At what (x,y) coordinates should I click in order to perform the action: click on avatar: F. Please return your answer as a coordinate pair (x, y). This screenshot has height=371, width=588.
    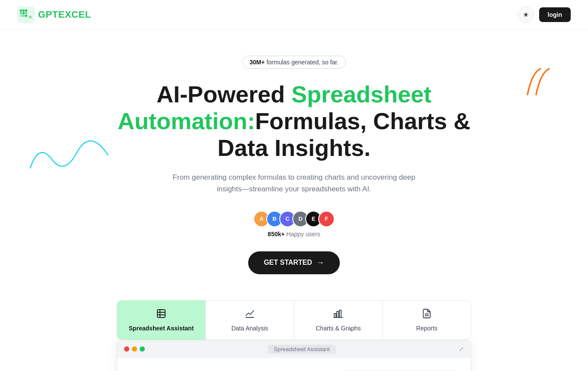
    Looking at the image, I should click on (326, 219).